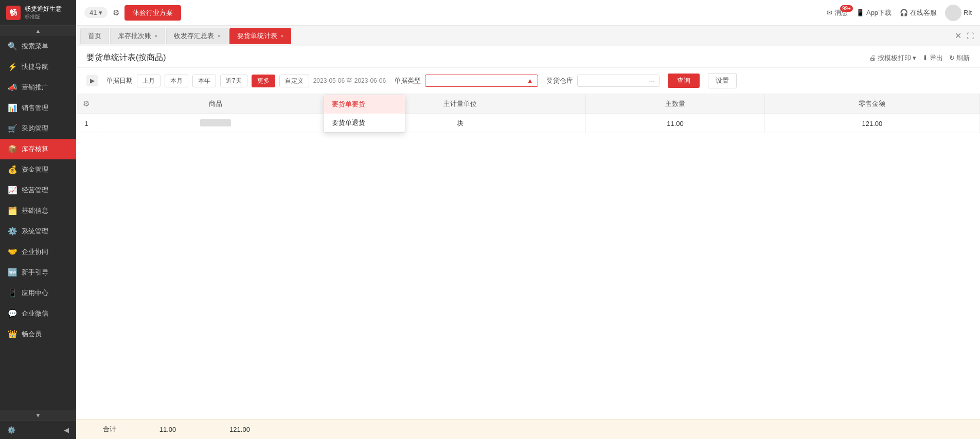 The image size is (980, 439). Describe the element at coordinates (38, 170) in the screenshot. I see `sidebar-item-finance: 💰 资金管理` at that location.